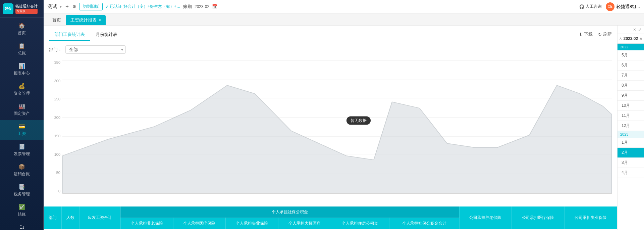 This screenshot has height=230, width=644. I want to click on current-year-label: 2023.02, so click(631, 39).